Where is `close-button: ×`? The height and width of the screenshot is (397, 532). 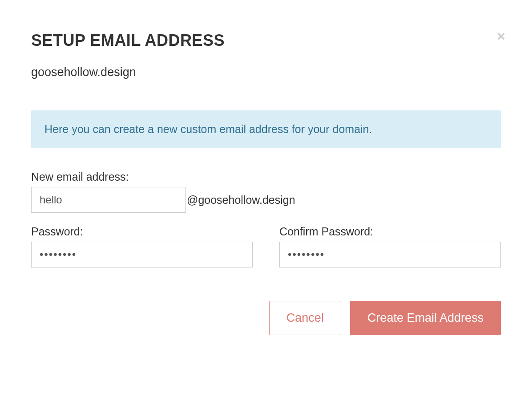 close-button: × is located at coordinates (501, 36).